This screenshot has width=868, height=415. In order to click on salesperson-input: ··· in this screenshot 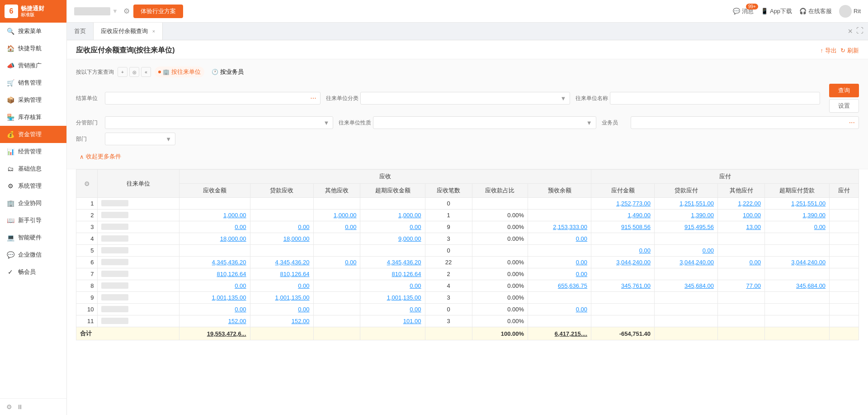, I will do `click(745, 123)`.